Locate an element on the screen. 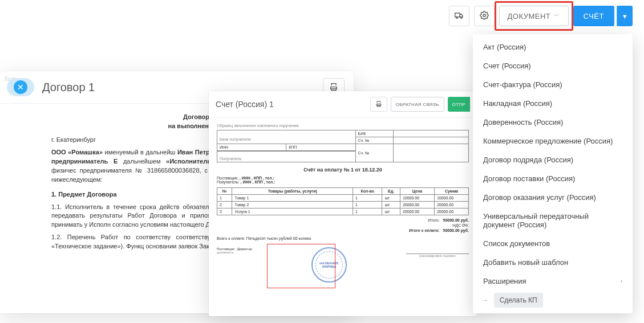  create-invoice-split: ▾ is located at coordinates (625, 16).